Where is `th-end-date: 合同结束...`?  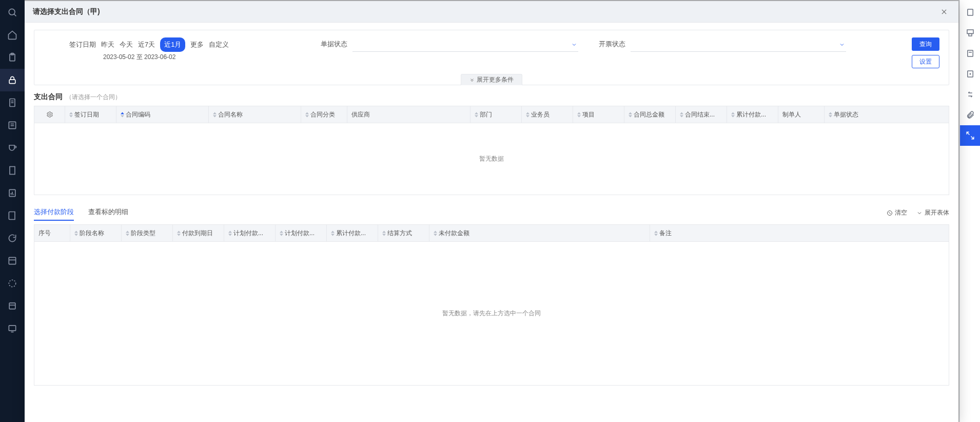
th-end-date: 合同结束... is located at coordinates (701, 114).